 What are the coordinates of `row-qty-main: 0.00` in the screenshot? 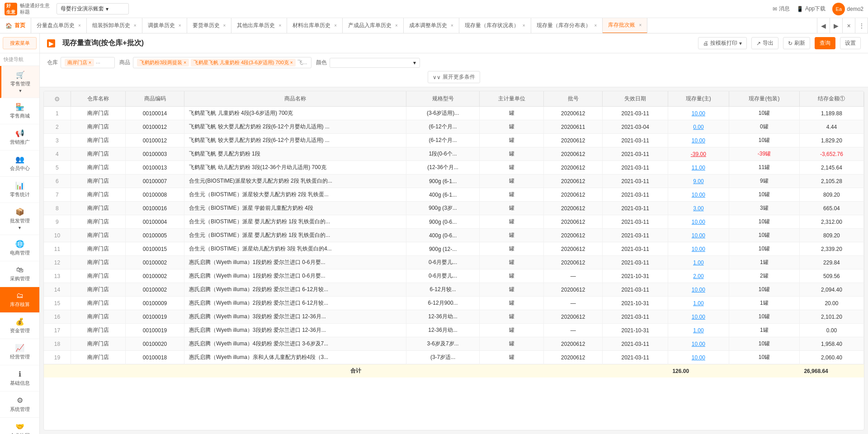 It's located at (698, 127).